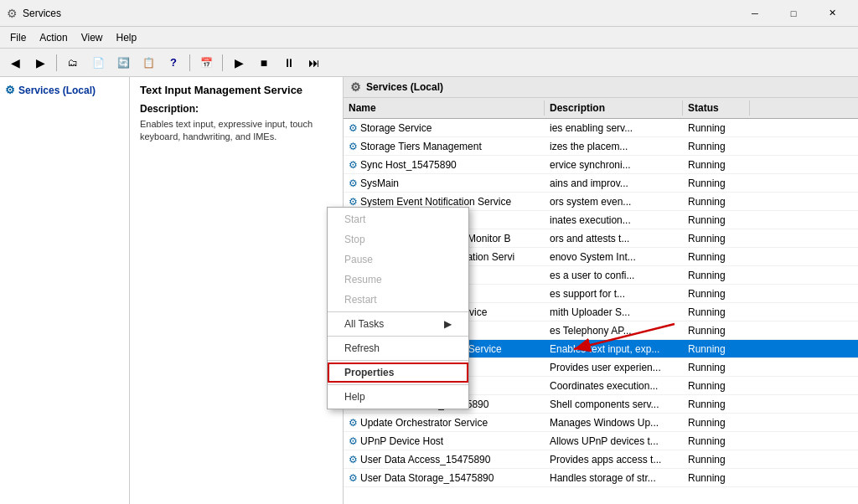 This screenshot has width=858, height=504. Describe the element at coordinates (444, 478) in the screenshot. I see `service-name-cell: ⚙User Data Storage_15475890` at that location.